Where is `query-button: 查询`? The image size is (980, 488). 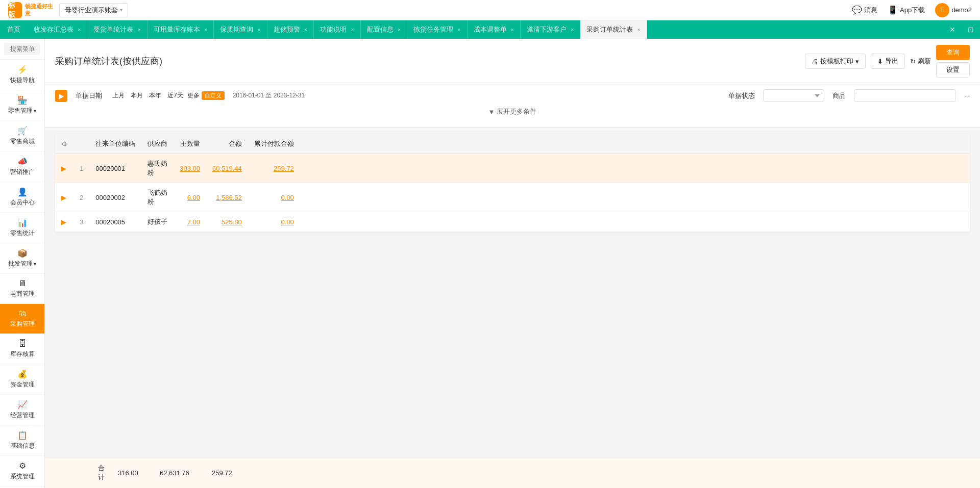
query-button: 查询 is located at coordinates (953, 53).